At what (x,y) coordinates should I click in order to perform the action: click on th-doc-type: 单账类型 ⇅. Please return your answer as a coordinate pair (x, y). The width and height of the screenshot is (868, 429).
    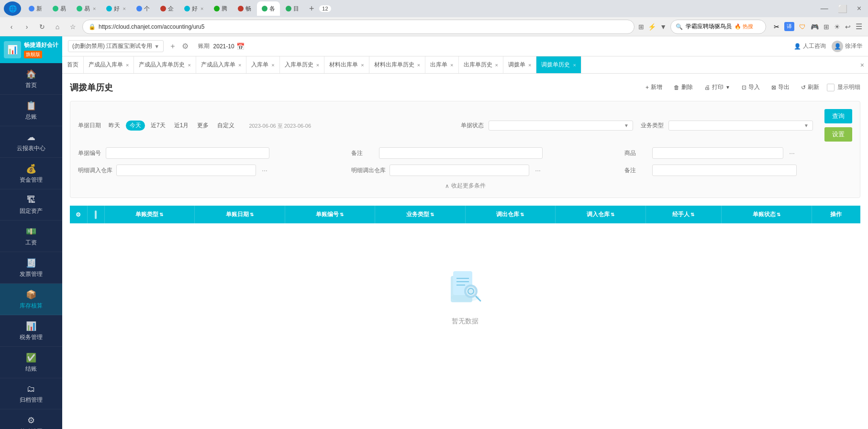
    Looking at the image, I should click on (149, 214).